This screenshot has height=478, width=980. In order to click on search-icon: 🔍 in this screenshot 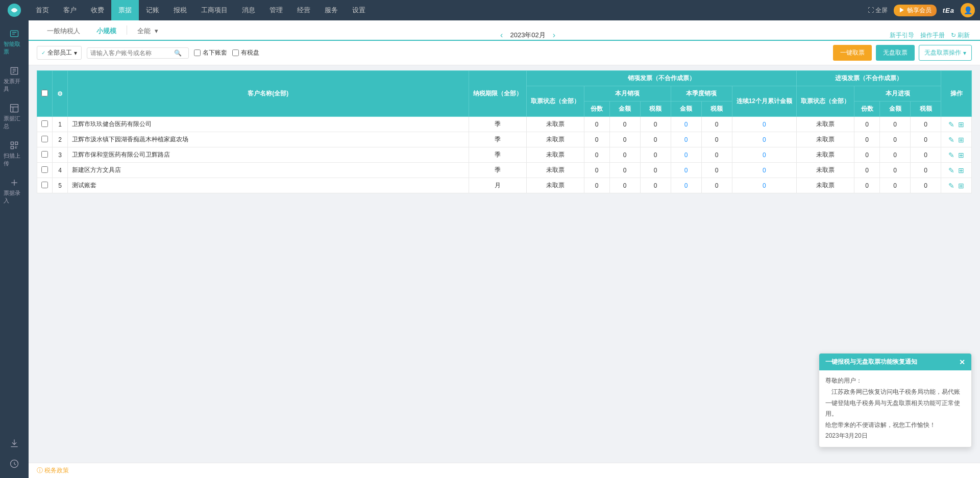, I will do `click(178, 53)`.